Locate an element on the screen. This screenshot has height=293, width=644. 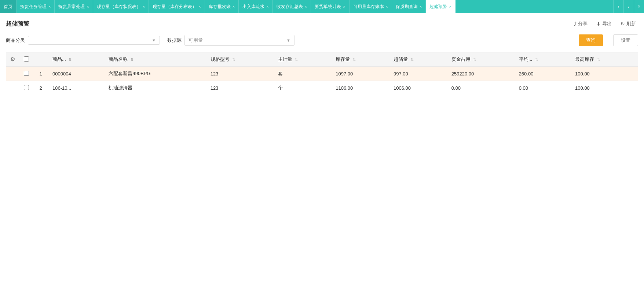
select-all-checkbox is located at coordinates (26, 59).